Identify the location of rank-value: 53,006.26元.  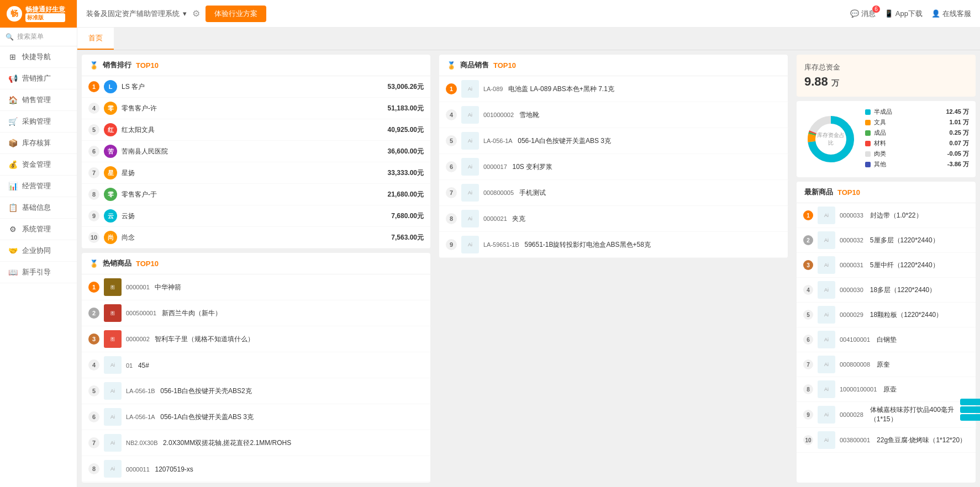
(405, 87).